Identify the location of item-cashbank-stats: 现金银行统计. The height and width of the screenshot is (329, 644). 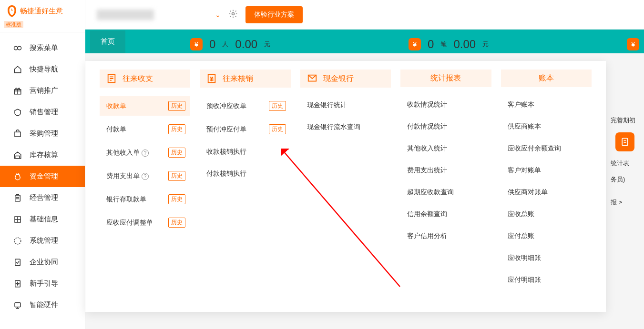
(346, 105).